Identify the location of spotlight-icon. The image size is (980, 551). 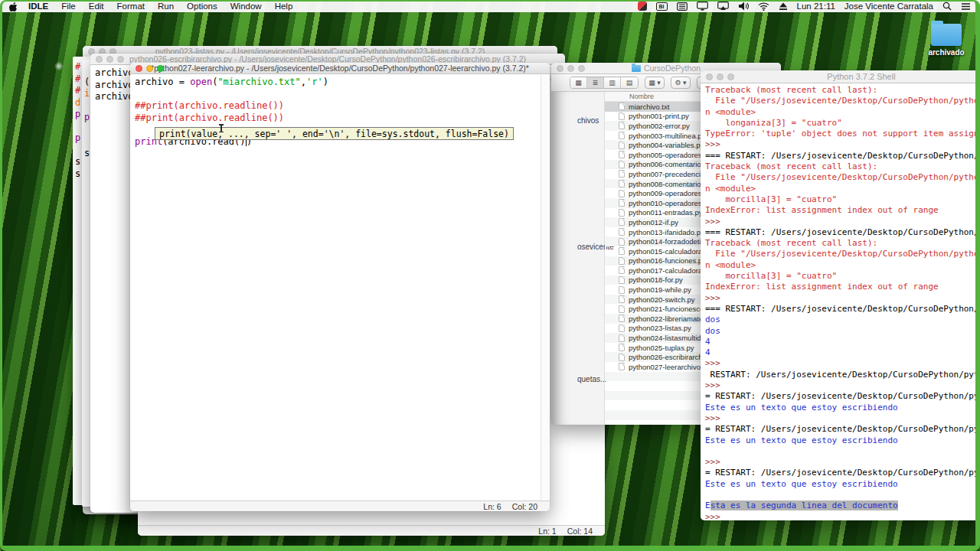
(947, 6).